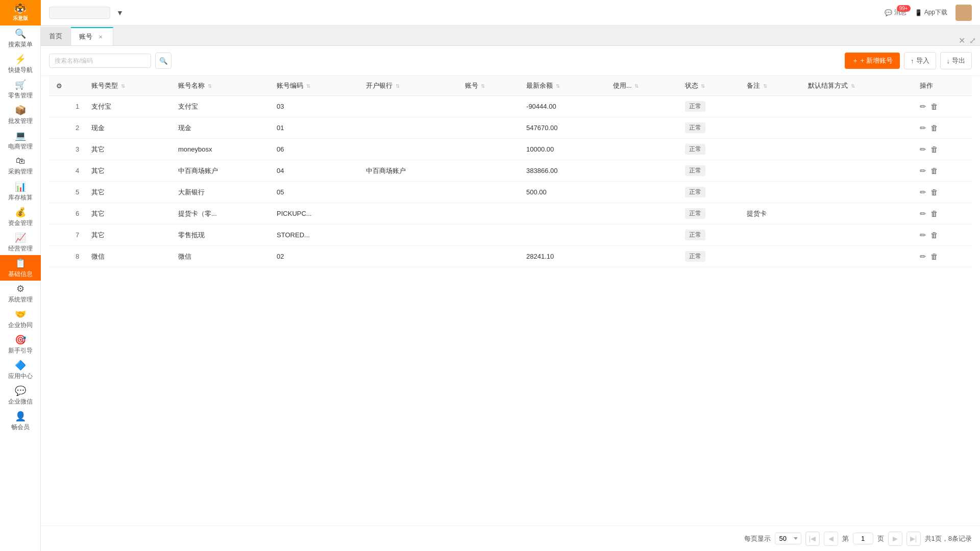 The width and height of the screenshot is (980, 551). What do you see at coordinates (973, 41) in the screenshot?
I see `tab-expand-icon: ⤢` at bounding box center [973, 41].